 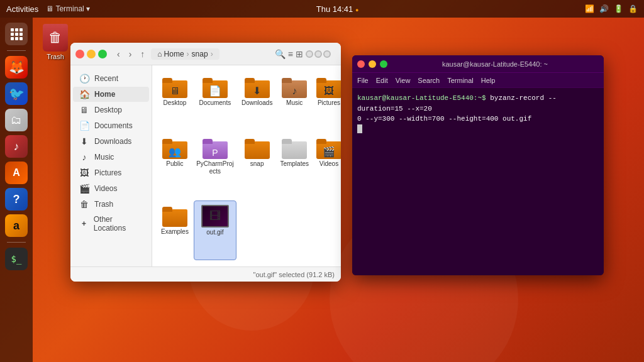 I want to click on downloads-icon: ⬇, so click(x=84, y=141).